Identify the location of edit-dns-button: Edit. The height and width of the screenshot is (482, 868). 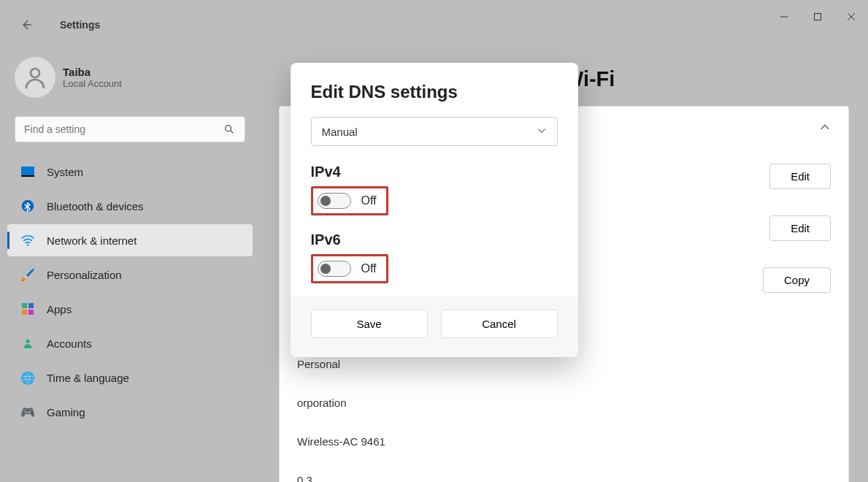
(800, 228).